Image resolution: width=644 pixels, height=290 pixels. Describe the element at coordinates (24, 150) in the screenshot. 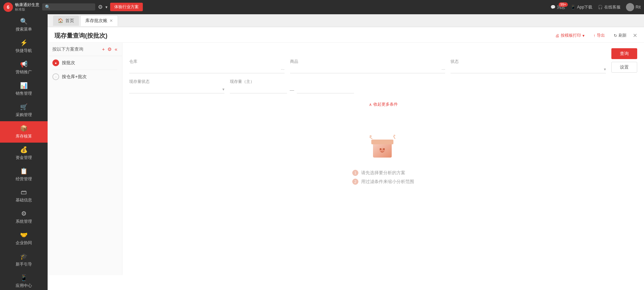

I see `money-icon: 💰` at that location.